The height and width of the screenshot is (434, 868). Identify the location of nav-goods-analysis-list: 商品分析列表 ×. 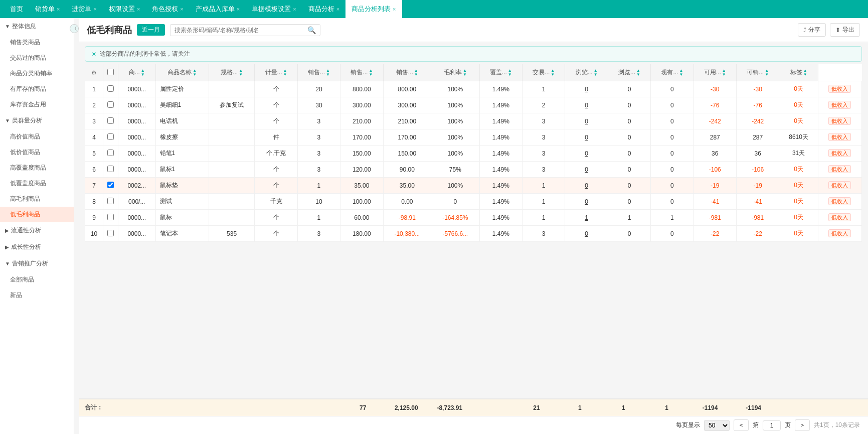
(374, 9).